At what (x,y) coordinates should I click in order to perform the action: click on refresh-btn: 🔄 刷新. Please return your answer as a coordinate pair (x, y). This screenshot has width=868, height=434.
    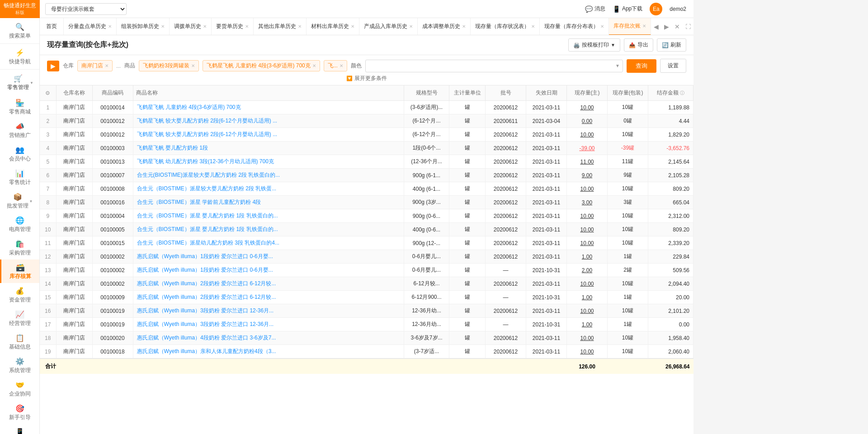
    Looking at the image, I should click on (672, 45).